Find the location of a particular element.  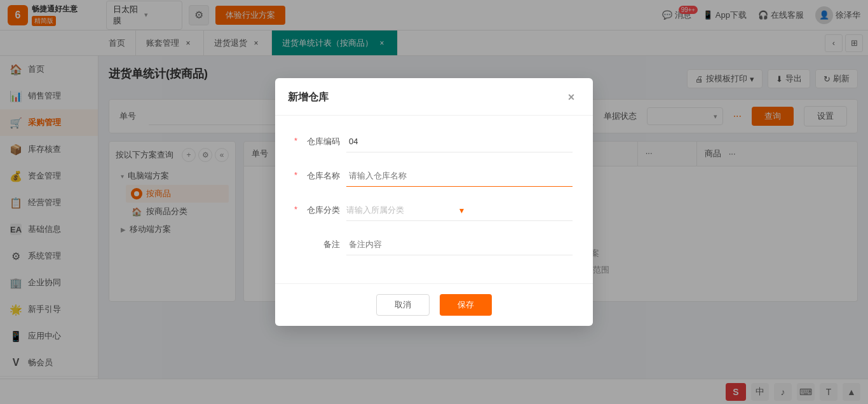

remark-input is located at coordinates (459, 245).